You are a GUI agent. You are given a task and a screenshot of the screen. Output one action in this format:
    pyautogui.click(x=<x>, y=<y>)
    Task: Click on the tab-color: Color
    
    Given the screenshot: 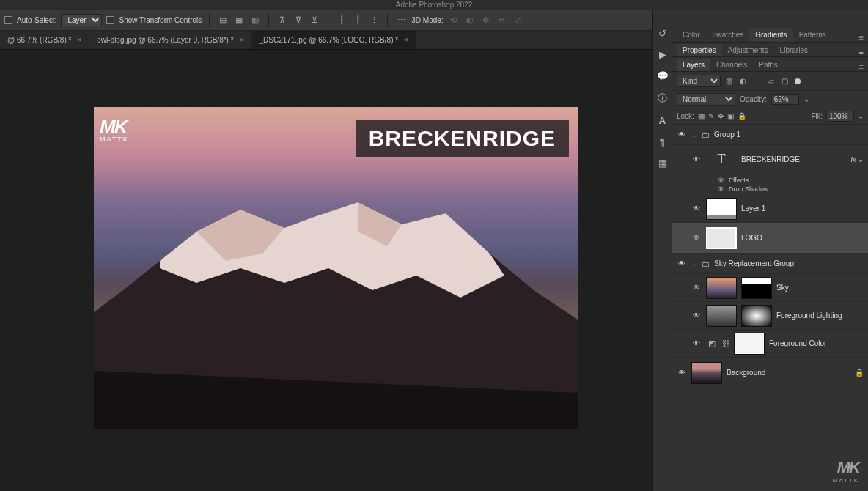 What is the action you would take?
    pyautogui.click(x=691, y=35)
    